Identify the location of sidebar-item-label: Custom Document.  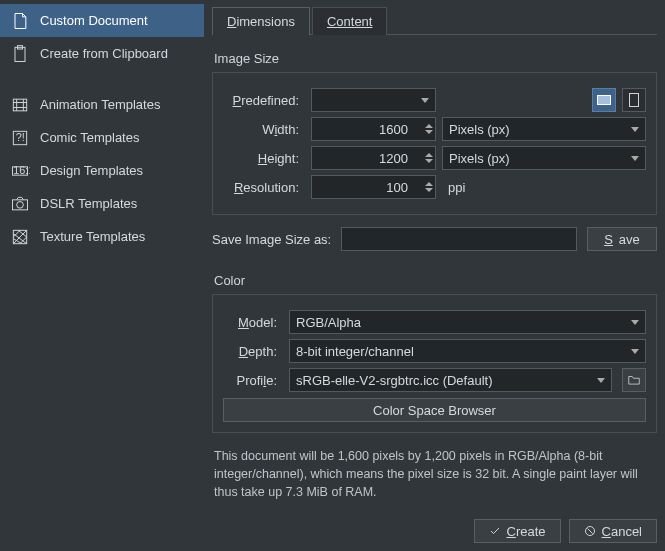
(94, 20).